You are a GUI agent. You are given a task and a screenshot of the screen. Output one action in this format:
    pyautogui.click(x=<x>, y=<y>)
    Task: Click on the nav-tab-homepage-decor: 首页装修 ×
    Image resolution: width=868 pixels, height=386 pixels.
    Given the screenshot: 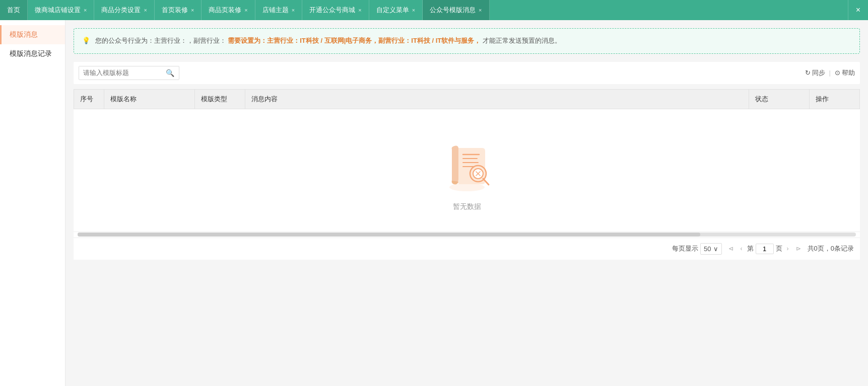 What is the action you would take?
    pyautogui.click(x=178, y=10)
    